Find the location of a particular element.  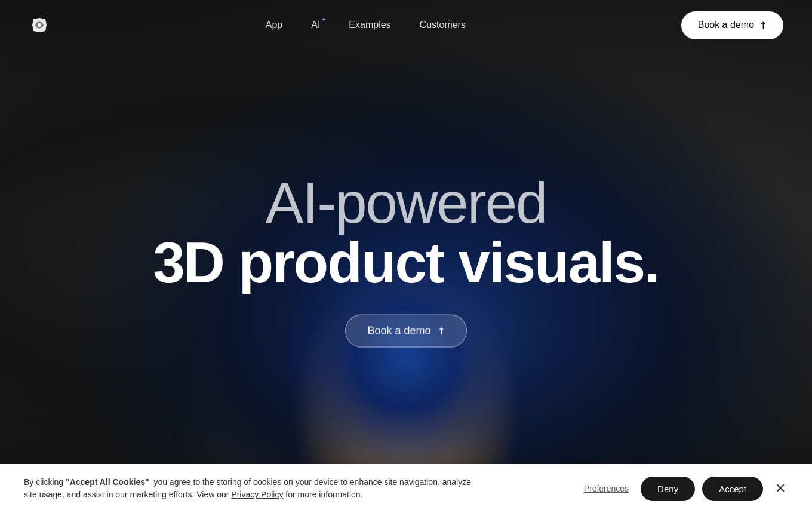

cookie-preferences-button: Preferences is located at coordinates (607, 489).